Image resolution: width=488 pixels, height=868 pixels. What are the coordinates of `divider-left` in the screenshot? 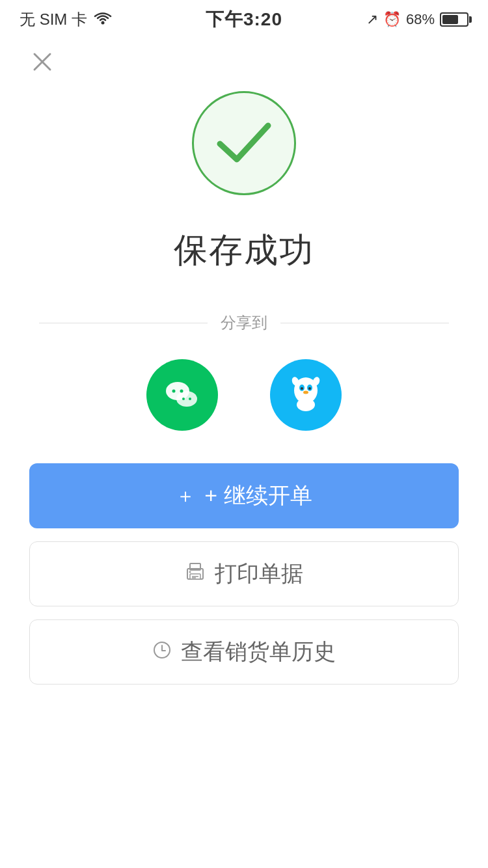 It's located at (124, 323).